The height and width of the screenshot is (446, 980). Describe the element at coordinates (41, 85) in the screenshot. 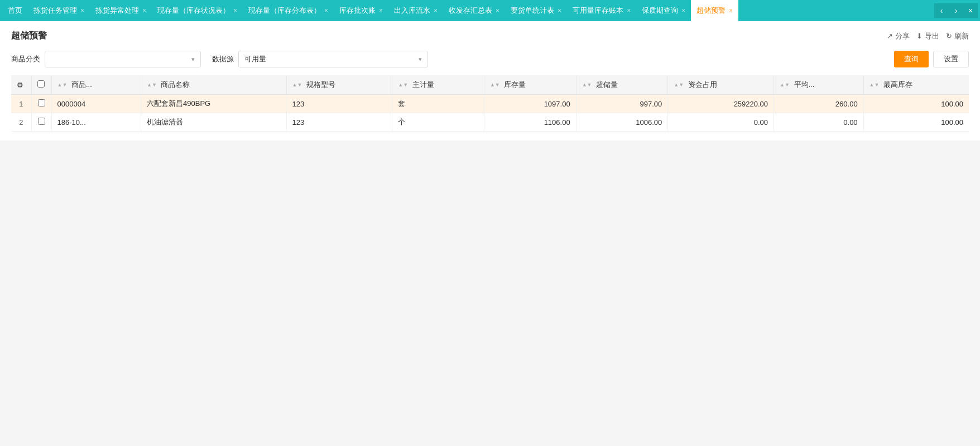

I see `th-checkbox` at that location.